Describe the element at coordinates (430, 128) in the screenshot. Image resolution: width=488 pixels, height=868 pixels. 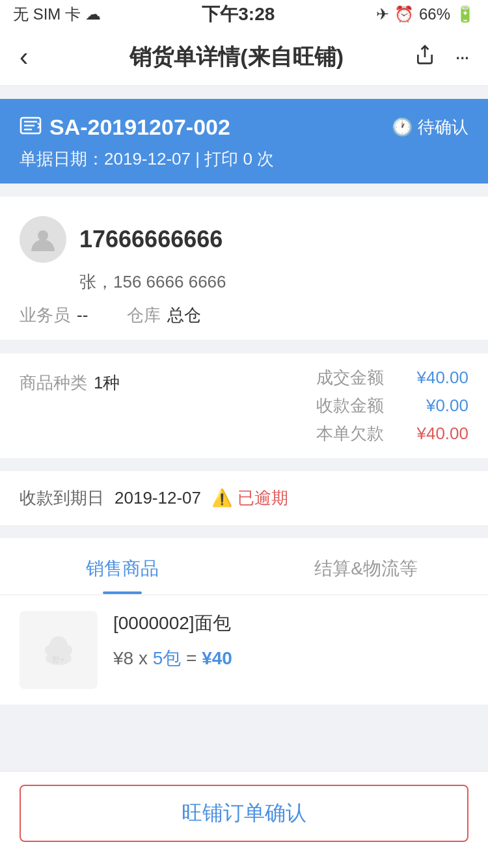
I see `order-status: 🕐 待确认` at that location.